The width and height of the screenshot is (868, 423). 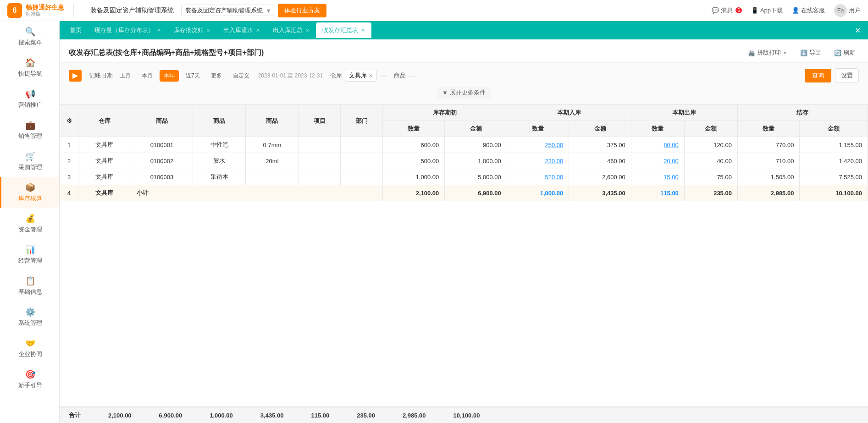 What do you see at coordinates (29, 68) in the screenshot?
I see `sidebar-item-quick-nav: 🏠 快捷导航` at bounding box center [29, 68].